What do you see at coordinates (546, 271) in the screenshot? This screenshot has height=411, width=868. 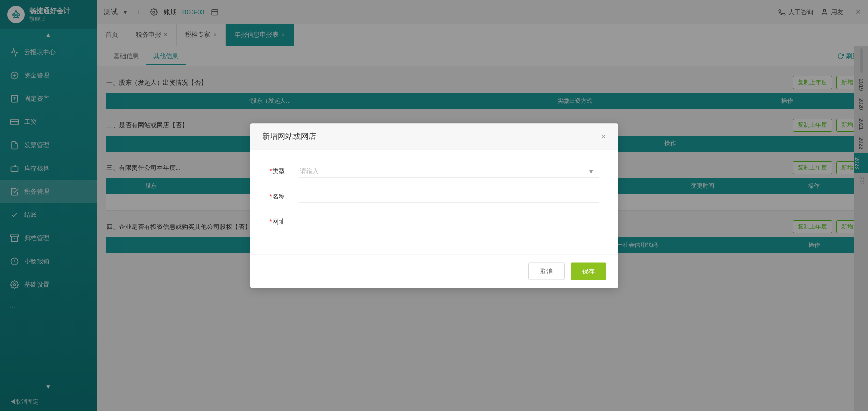 I see `cancel-button: 取消` at bounding box center [546, 271].